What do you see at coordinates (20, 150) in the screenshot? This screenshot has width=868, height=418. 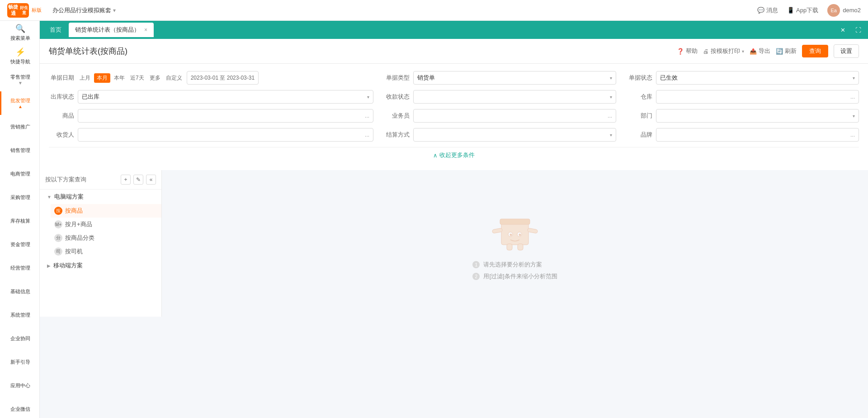 I see `sidebar-item-sales: 销售管理` at bounding box center [20, 150].